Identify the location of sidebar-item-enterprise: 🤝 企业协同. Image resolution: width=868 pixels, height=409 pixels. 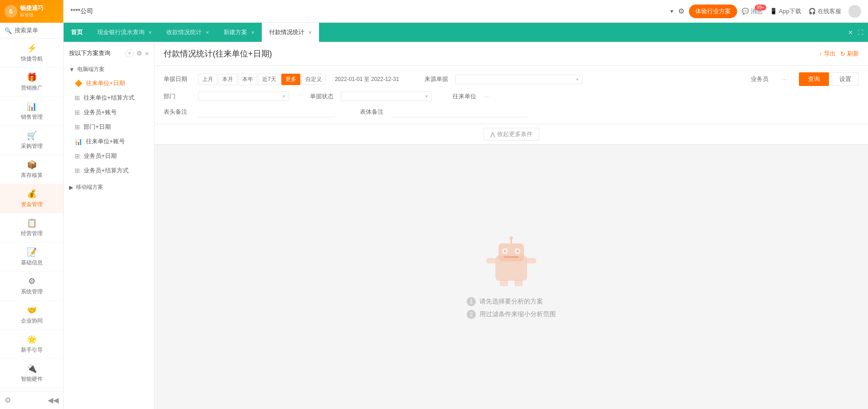
(32, 315).